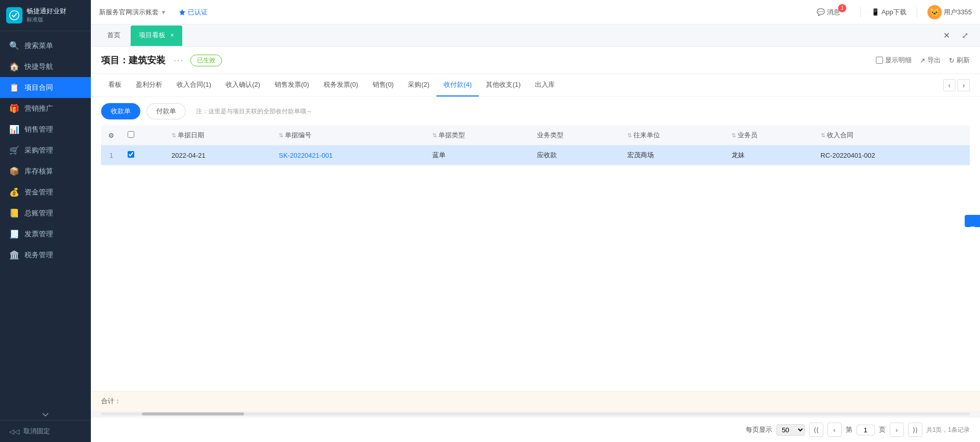 The image size is (980, 442). What do you see at coordinates (111, 136) in the screenshot?
I see `settings-header: ⚙` at bounding box center [111, 136].